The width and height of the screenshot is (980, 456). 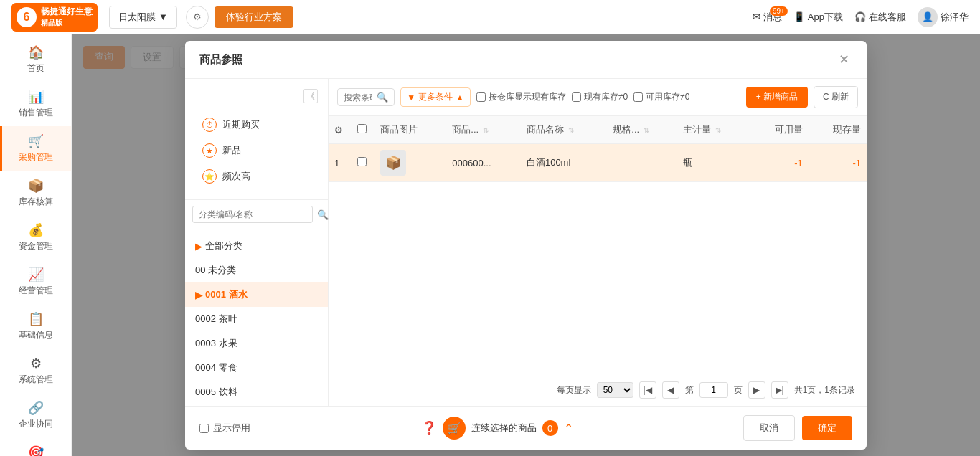 What do you see at coordinates (713, 130) in the screenshot?
I see `col-unit: 主计量 ⇅` at bounding box center [713, 130].